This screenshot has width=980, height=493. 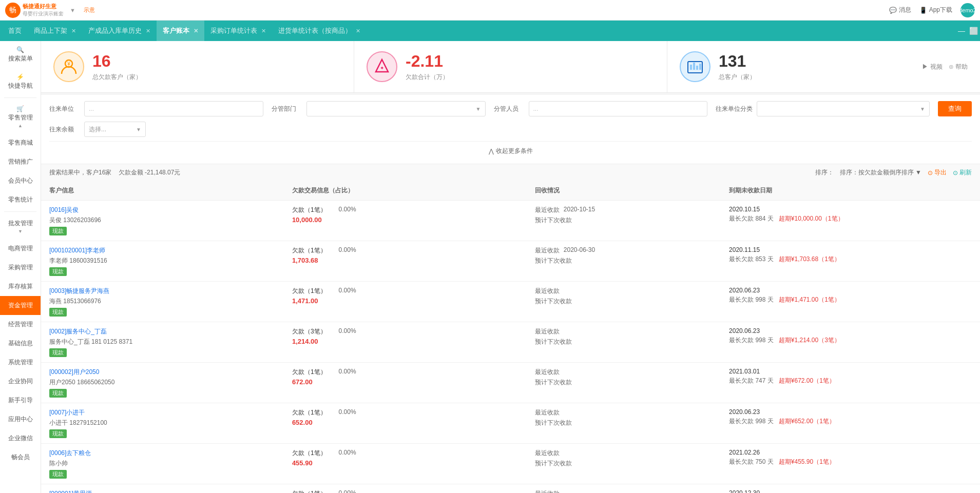 I want to click on overdue-amount-0: 超期¥10,000.00（1笔）, so click(x=811, y=219).